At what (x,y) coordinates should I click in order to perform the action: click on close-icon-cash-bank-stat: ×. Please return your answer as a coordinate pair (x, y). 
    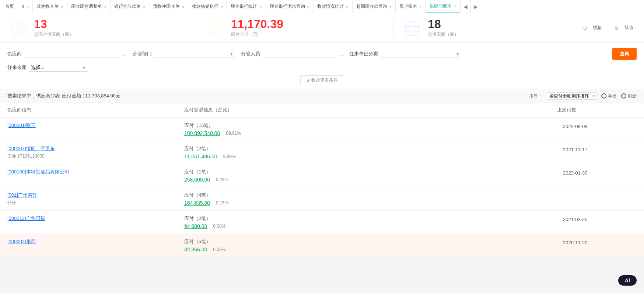
    Looking at the image, I should click on (260, 7).